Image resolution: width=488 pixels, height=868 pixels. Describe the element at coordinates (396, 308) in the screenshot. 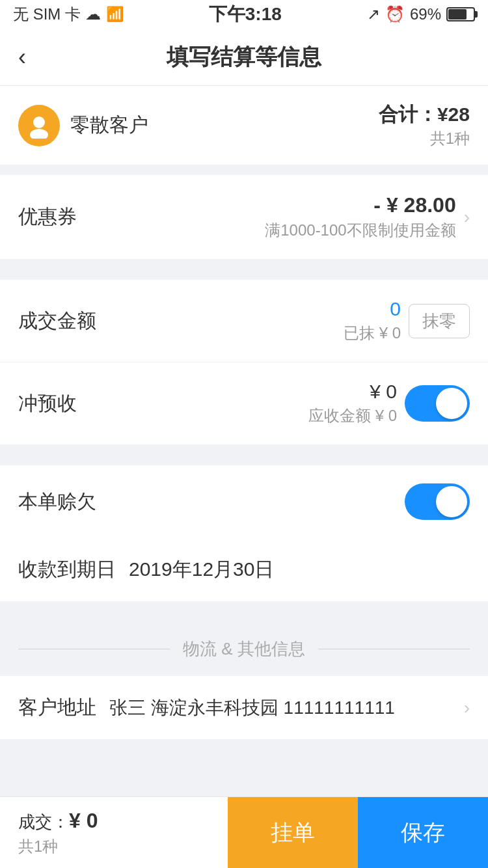

I see `deal-amount-value: 0` at that location.